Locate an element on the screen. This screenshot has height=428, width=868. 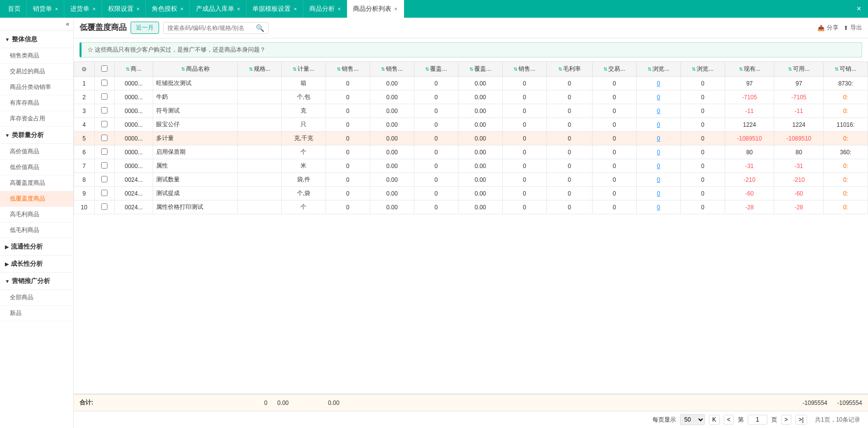
sidebar-group-growth: ▶ 成长性分析 is located at coordinates (36, 264).